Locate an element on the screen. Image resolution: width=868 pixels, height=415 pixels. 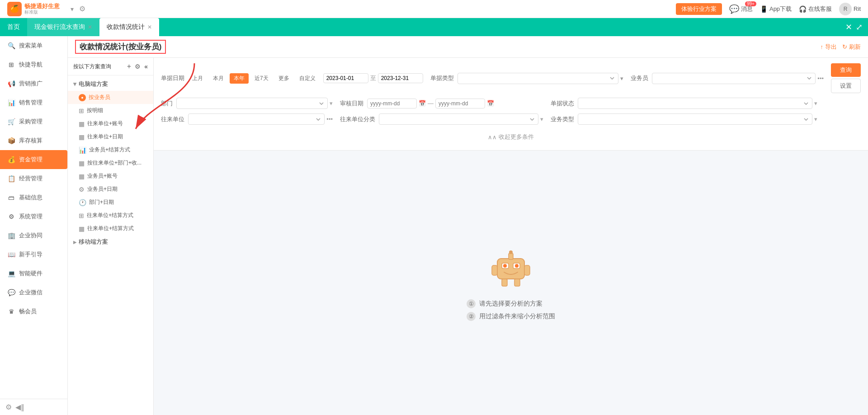
scheme-item-partner-settle1: ⊞ 往来单位+结算方式 is located at coordinates (110, 215).